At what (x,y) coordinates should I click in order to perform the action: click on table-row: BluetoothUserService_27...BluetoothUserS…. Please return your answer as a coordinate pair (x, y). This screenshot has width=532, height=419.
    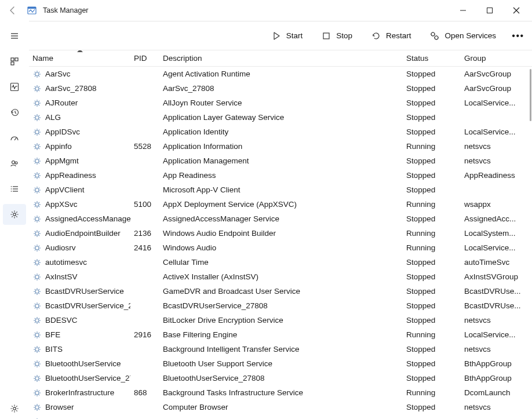
    Looking at the image, I should click on (280, 378).